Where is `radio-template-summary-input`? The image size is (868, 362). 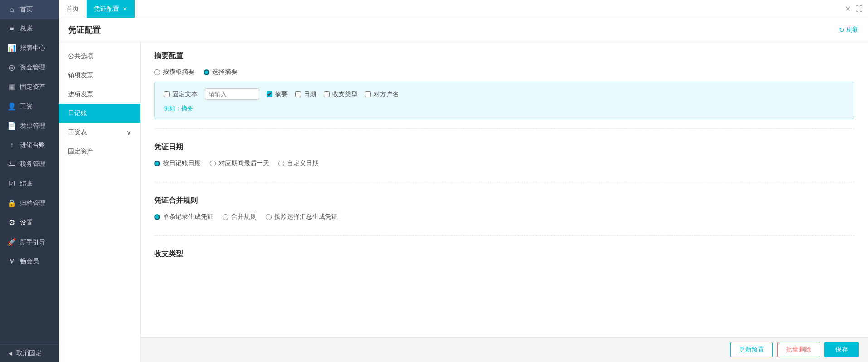 radio-template-summary-input is located at coordinates (157, 73).